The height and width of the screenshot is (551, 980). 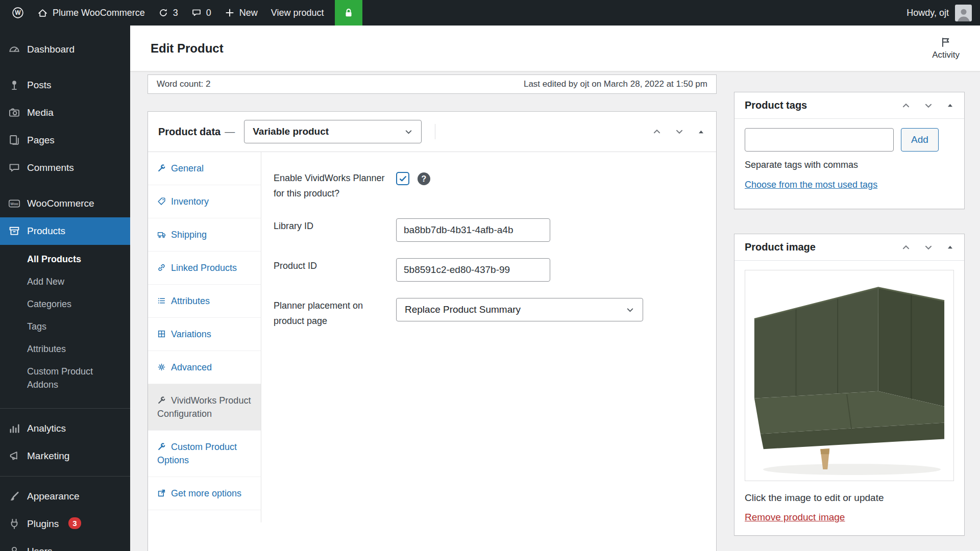 I want to click on external-arrow-icon, so click(x=161, y=493).